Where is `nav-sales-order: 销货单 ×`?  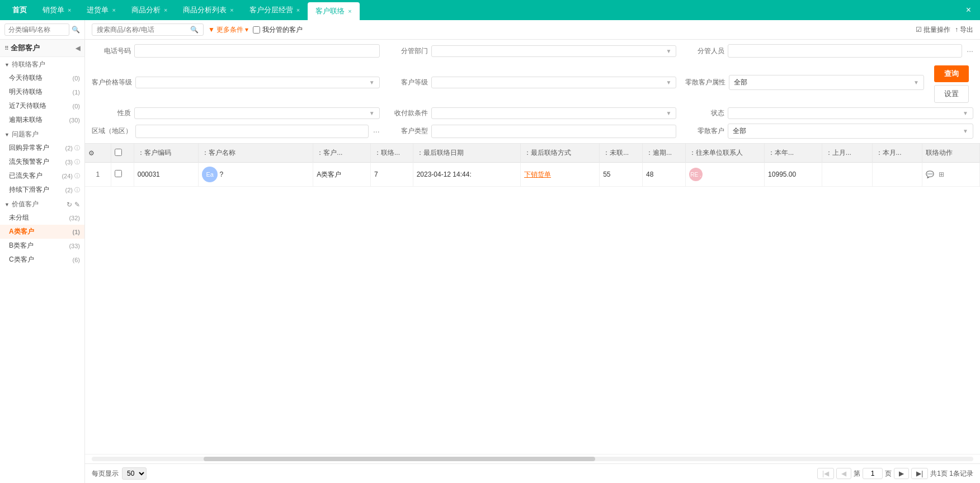 nav-sales-order: 销货单 × is located at coordinates (57, 10).